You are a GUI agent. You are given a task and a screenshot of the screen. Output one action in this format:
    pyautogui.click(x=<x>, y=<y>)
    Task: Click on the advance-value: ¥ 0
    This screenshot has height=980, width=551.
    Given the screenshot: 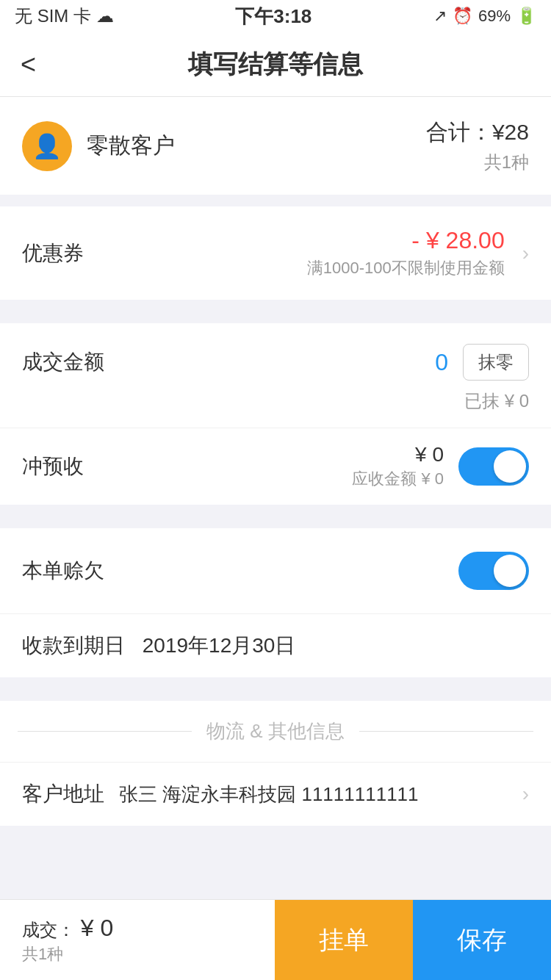 What is the action you would take?
    pyautogui.click(x=398, y=455)
    